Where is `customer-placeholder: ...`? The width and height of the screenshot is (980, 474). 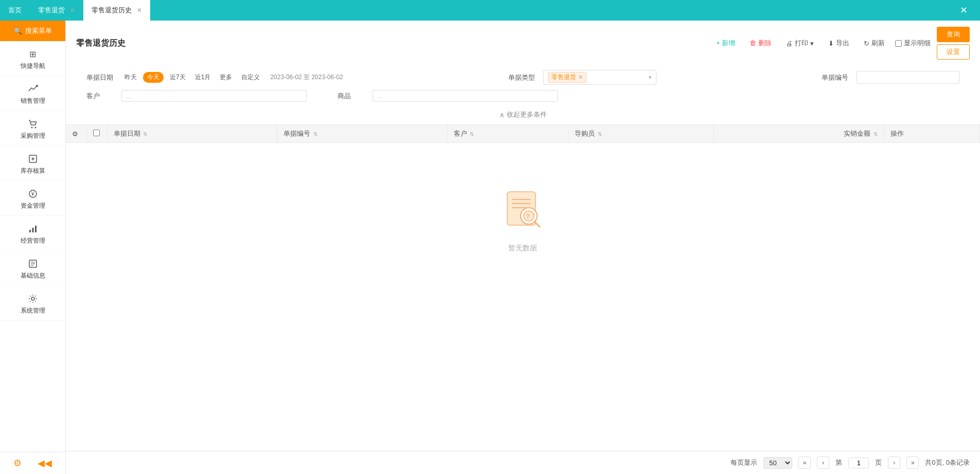 customer-placeholder: ... is located at coordinates (129, 96).